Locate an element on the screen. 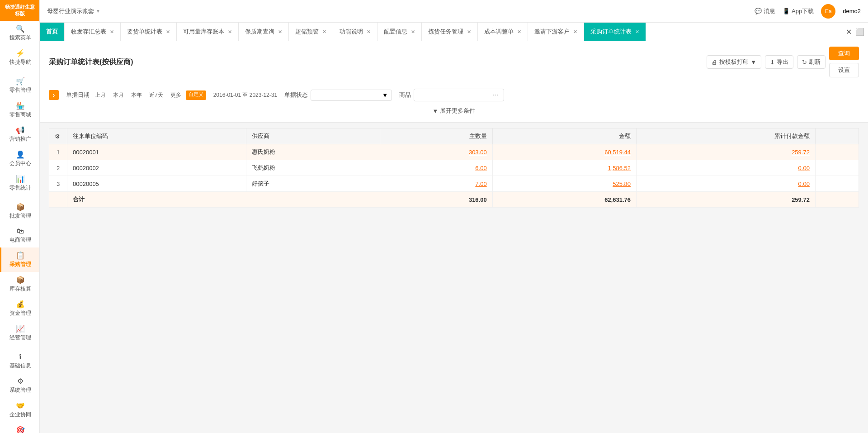 The image size is (868, 433). tab-label: 邀请下游客户 is located at coordinates (552, 32).